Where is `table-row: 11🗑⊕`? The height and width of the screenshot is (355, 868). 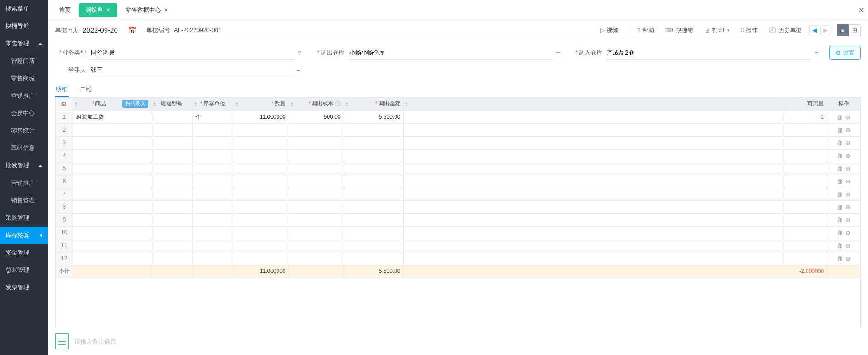 table-row: 11🗑⊕ is located at coordinates (458, 245).